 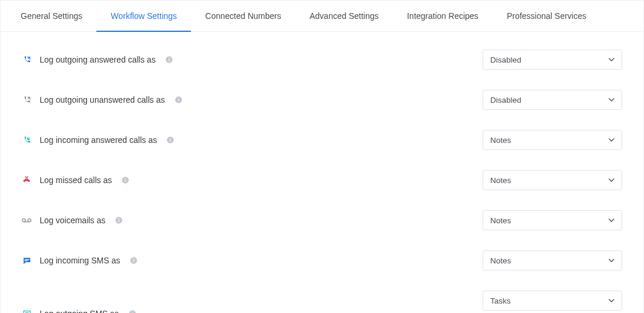 I want to click on setting-label: Log missed calls as, so click(x=76, y=180).